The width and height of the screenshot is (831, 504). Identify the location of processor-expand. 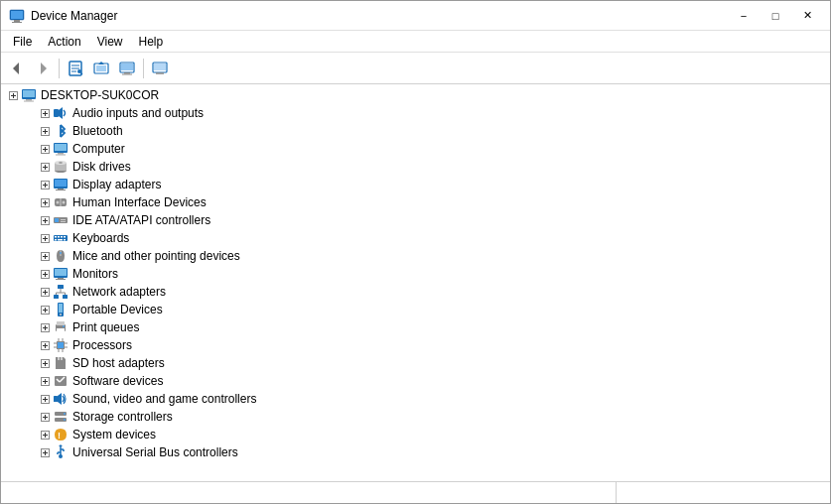
(45, 345).